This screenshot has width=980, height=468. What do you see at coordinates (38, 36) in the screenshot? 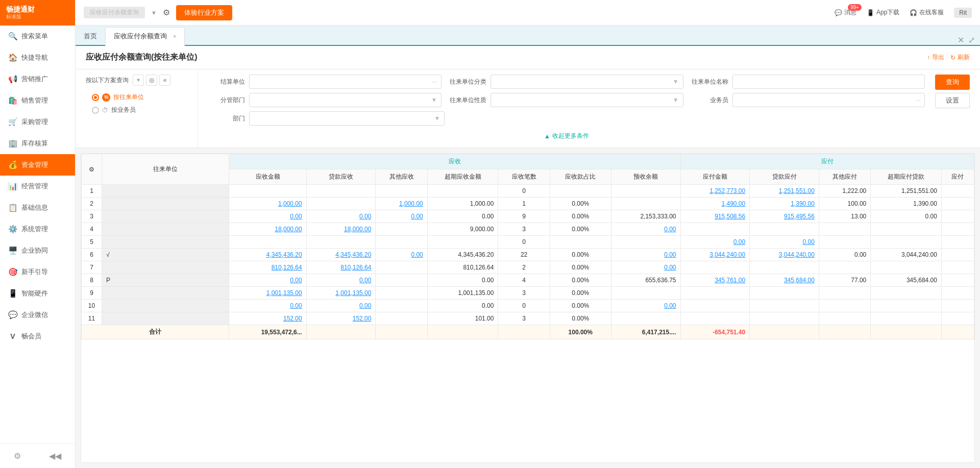
I see `sidebar-item-search-menu: 🔍 搜索菜单` at bounding box center [38, 36].